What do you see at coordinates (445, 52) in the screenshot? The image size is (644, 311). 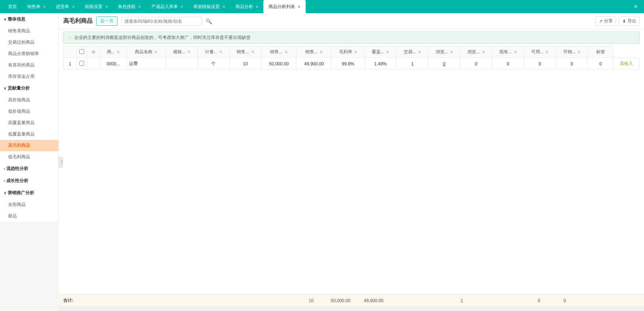 I see `th-browse1: 浏览... ⇅` at bounding box center [445, 52].